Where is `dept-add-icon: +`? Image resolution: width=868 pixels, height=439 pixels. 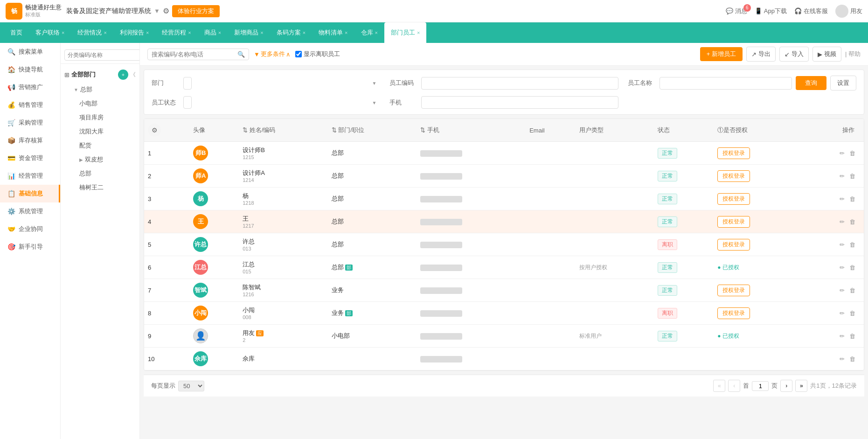 dept-add-icon: + is located at coordinates (123, 75).